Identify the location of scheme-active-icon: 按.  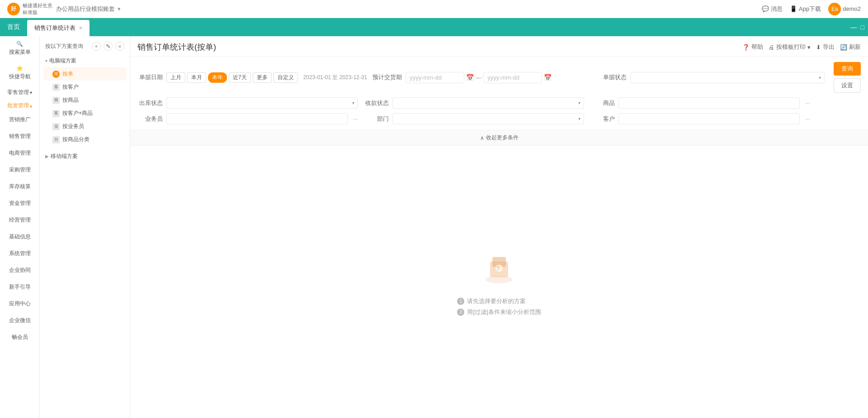
(56, 74).